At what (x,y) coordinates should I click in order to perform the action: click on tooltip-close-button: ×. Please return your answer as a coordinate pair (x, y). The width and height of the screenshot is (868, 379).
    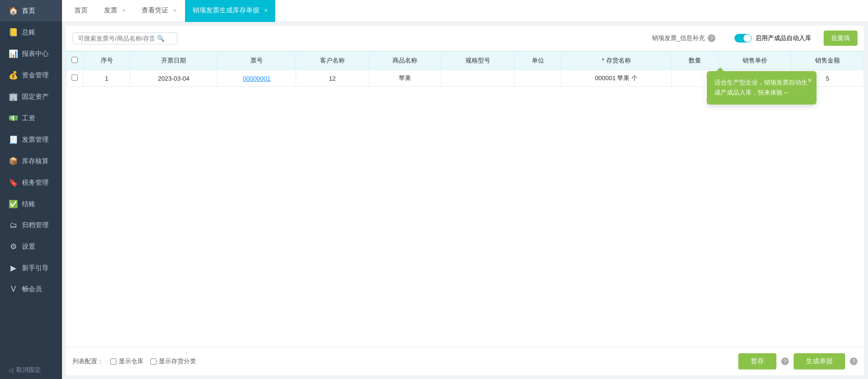
    Looking at the image, I should click on (810, 80).